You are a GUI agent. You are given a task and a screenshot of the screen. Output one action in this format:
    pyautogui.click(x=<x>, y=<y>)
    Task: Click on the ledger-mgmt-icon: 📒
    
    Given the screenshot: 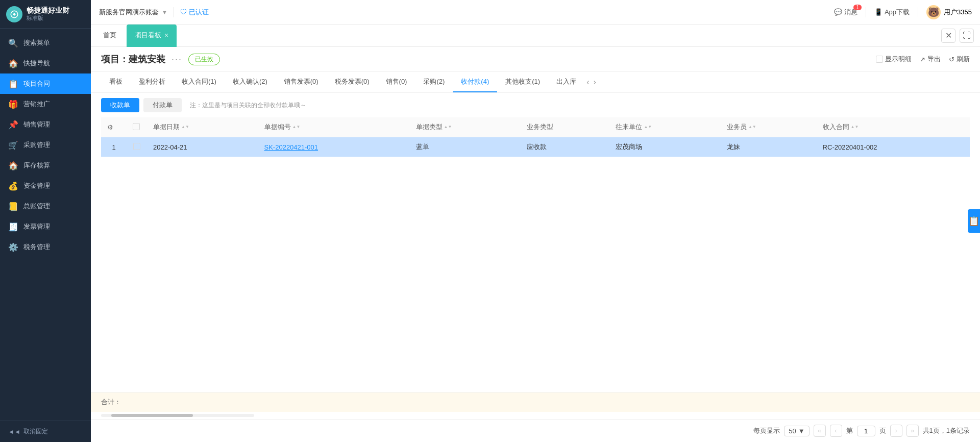 What is the action you would take?
    pyautogui.click(x=13, y=206)
    